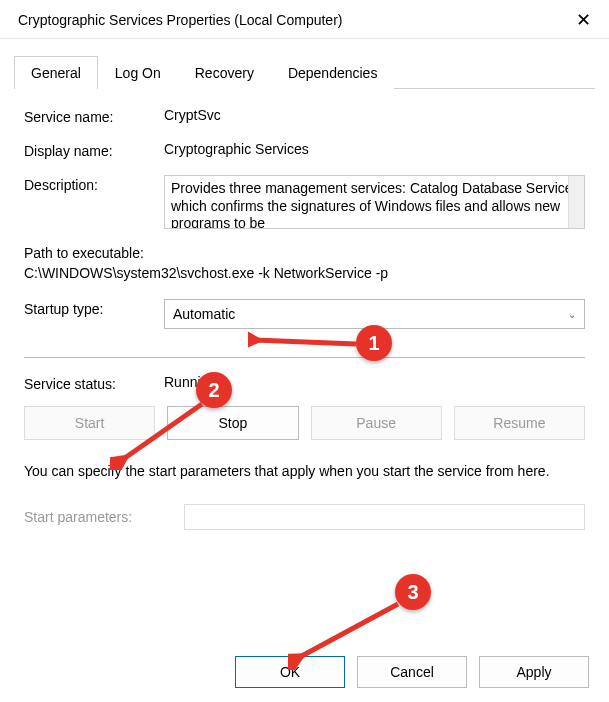  Describe the element at coordinates (94, 308) in the screenshot. I see `label-startup-type: Startup type:` at that location.